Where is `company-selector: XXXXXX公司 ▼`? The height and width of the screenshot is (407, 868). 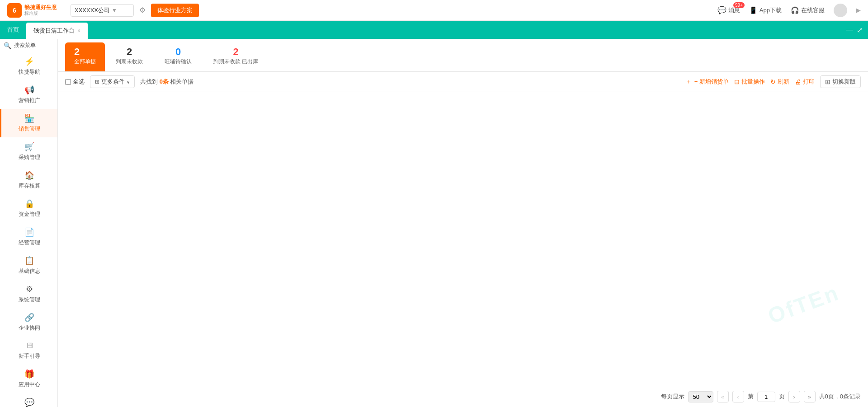 company-selector: XXXXXX公司 ▼ is located at coordinates (102, 10).